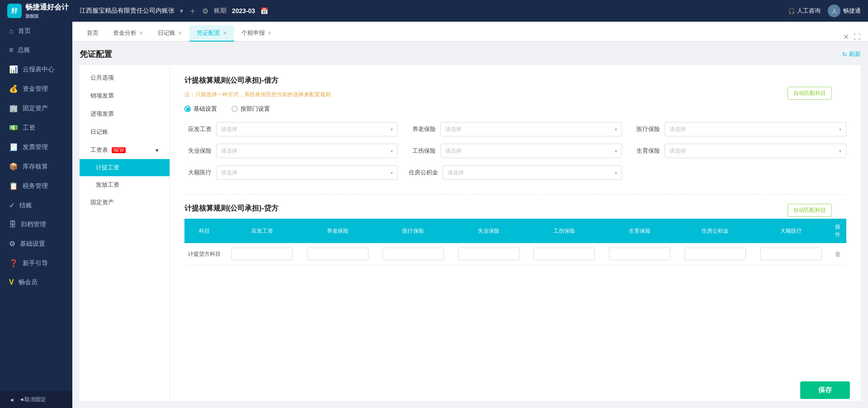  Describe the element at coordinates (36, 166) in the screenshot. I see `sidebar-item-inventory: 📦 库存核算` at that location.